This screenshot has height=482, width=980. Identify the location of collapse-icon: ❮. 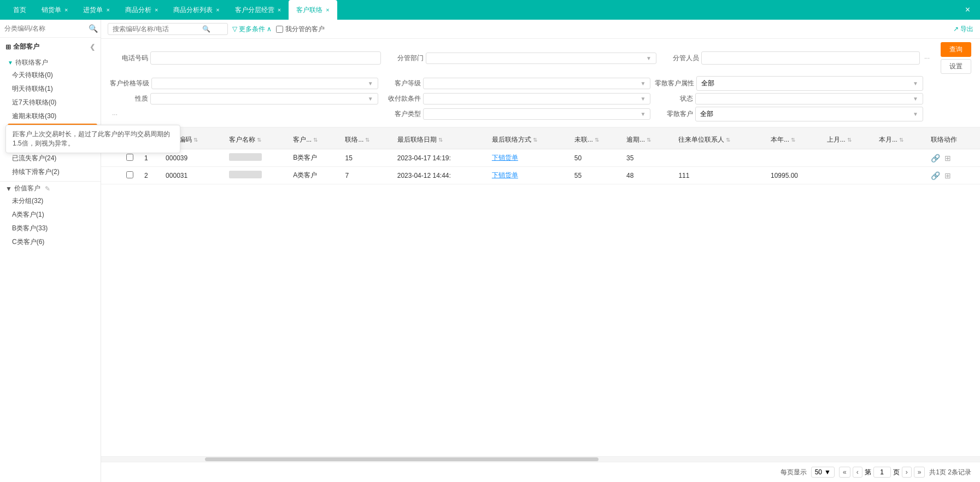
(92, 47).